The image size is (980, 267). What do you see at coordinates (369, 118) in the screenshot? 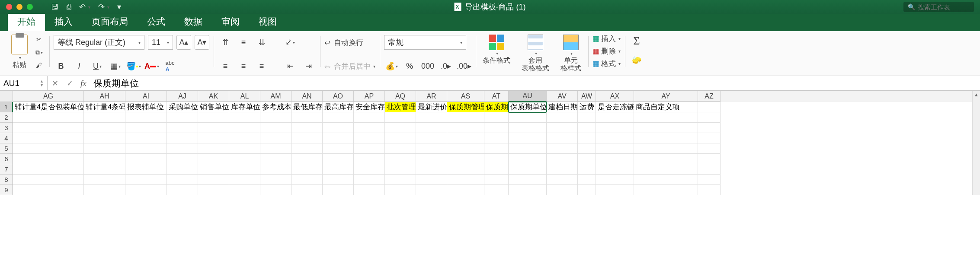
I see `cell-AP2` at bounding box center [369, 118].